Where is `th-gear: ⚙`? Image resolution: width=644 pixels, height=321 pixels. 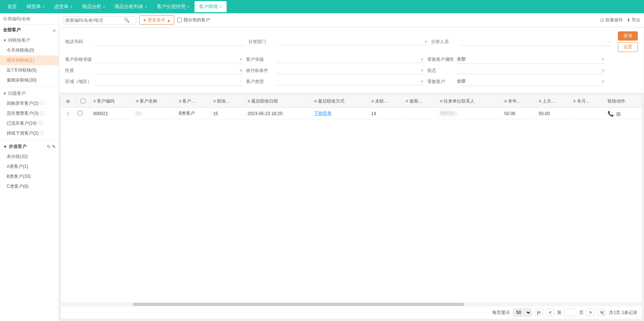 th-gear: ⚙ is located at coordinates (68, 101).